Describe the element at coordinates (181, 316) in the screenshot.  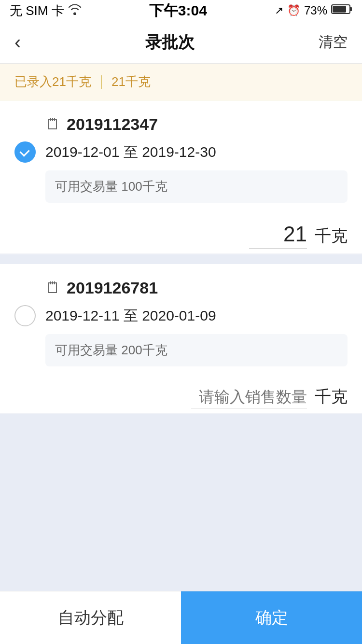
I see `batch-2-date-row: 2019-12-11 至 2020-01-09` at that location.